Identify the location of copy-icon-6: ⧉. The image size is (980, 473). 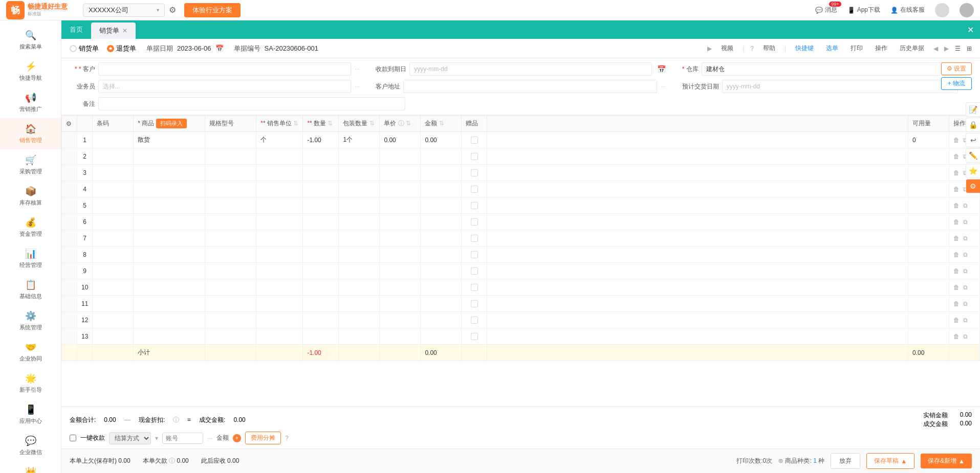
(965, 238).